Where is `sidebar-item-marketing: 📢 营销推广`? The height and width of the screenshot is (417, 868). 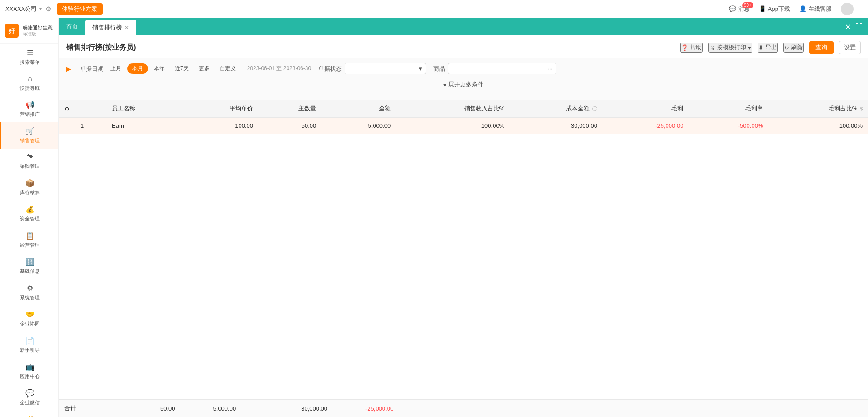 sidebar-item-marketing: 📢 营销推广 is located at coordinates (29, 109).